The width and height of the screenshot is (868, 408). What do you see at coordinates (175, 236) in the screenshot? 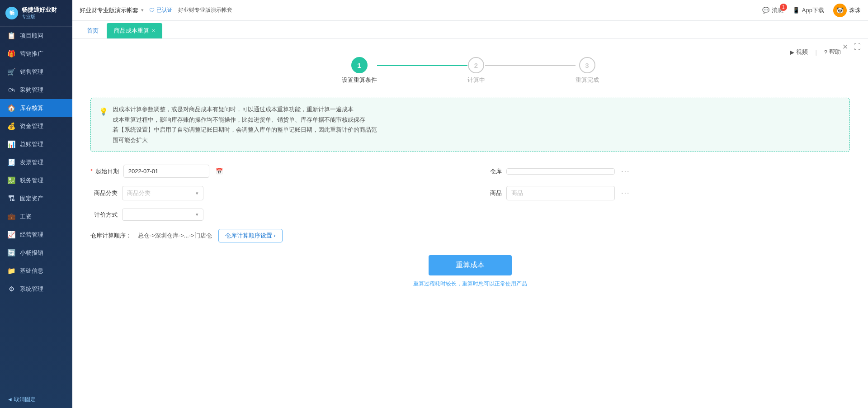
I see `calc-order-value: 总仓->深圳仓库->...->门店仓` at bounding box center [175, 236].